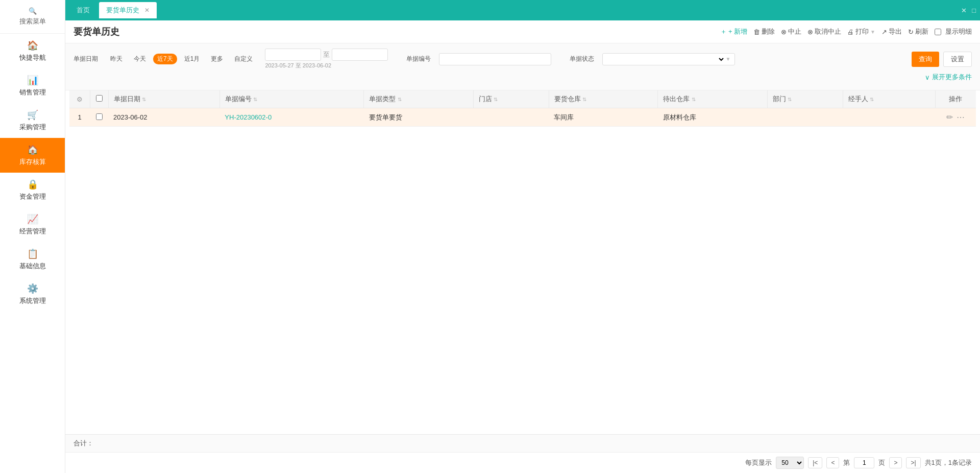  Describe the element at coordinates (33, 150) in the screenshot. I see `inventory-icon: 🏠` at that location.